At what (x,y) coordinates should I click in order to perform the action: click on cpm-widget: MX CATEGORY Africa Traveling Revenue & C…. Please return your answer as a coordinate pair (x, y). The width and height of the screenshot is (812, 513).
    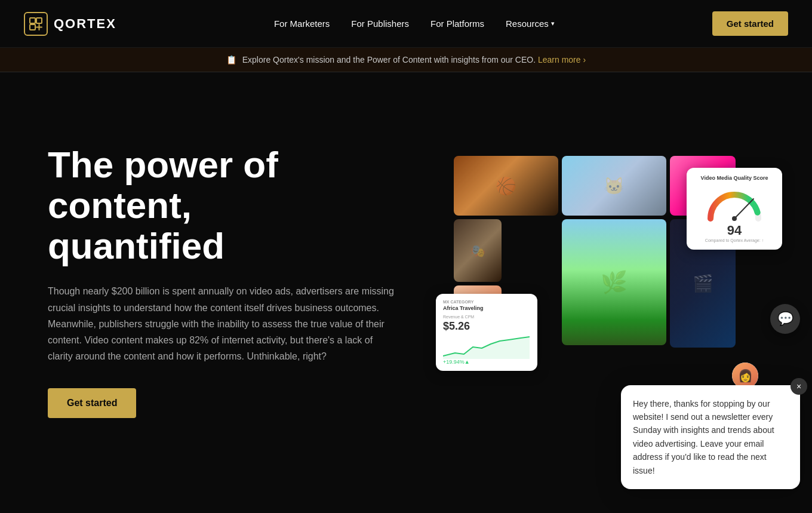
    Looking at the image, I should click on (487, 332).